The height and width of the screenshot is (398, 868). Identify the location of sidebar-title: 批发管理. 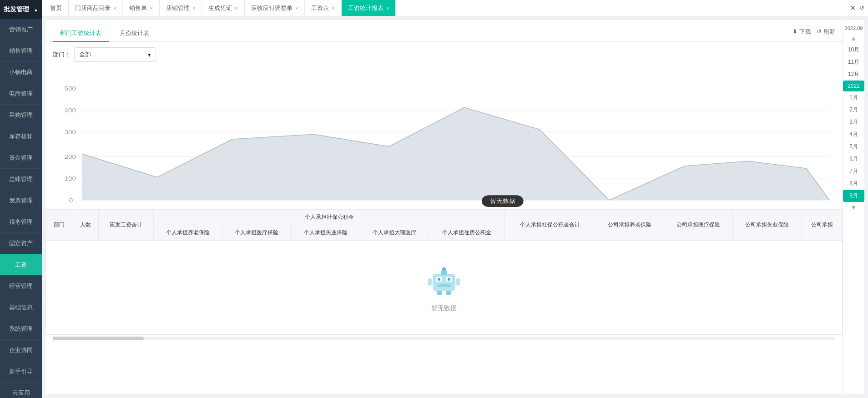
(16, 10).